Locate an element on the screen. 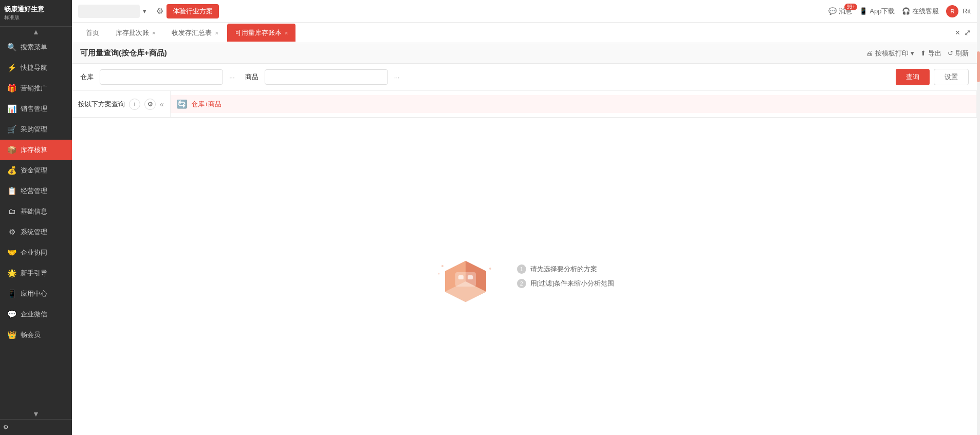 The width and height of the screenshot is (980, 435). sidebar-item-label: 畅会员 is located at coordinates (31, 335).